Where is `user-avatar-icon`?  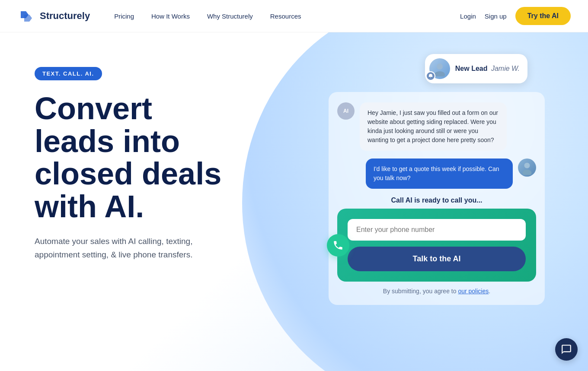
user-avatar-icon is located at coordinates (527, 168).